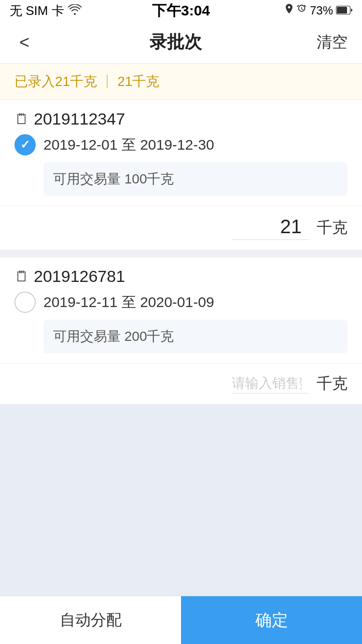 Image resolution: width=362 pixels, height=644 pixels. I want to click on location-icon, so click(289, 11).